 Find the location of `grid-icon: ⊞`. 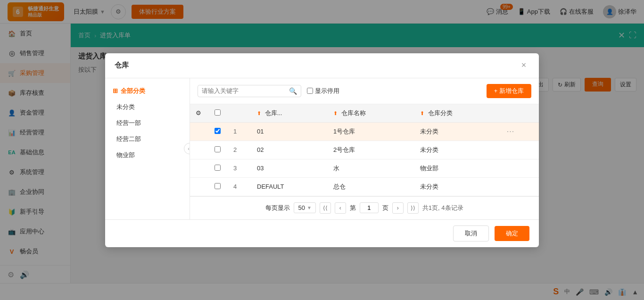

grid-icon: ⊞ is located at coordinates (115, 91).